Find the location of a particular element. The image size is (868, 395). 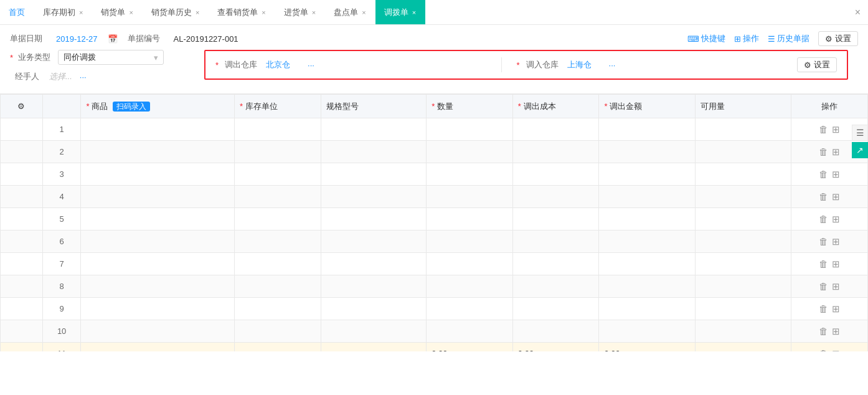

table-row: 7🗑⊞ is located at coordinates (435, 264).